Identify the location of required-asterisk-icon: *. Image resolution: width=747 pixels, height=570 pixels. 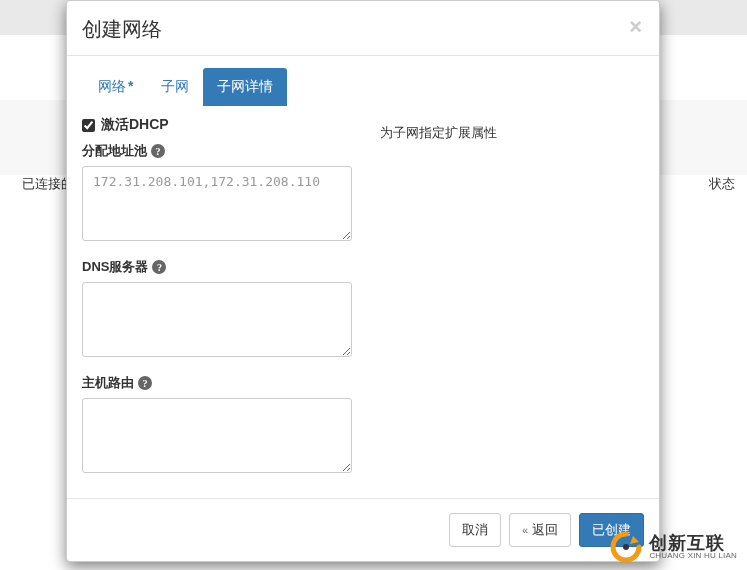
(130, 86).